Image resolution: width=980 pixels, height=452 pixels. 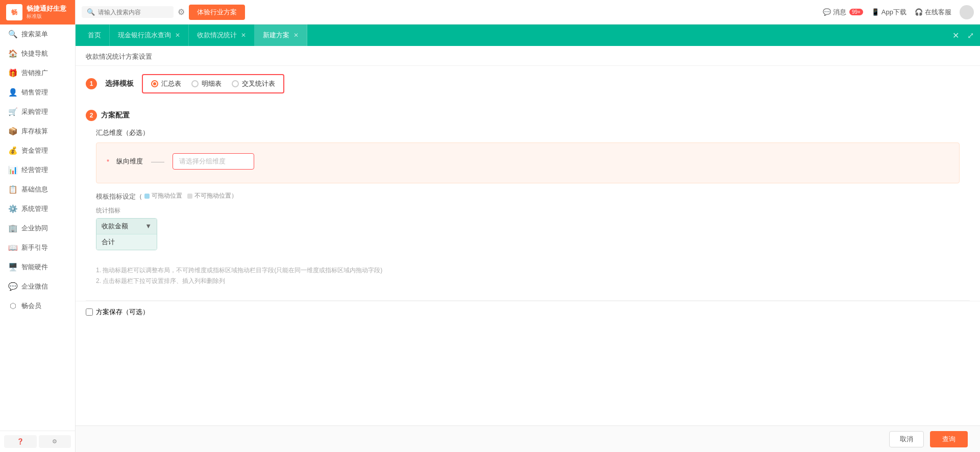 What do you see at coordinates (281, 35) in the screenshot?
I see `tab-new-plan: 新建方案 ✕` at bounding box center [281, 35].